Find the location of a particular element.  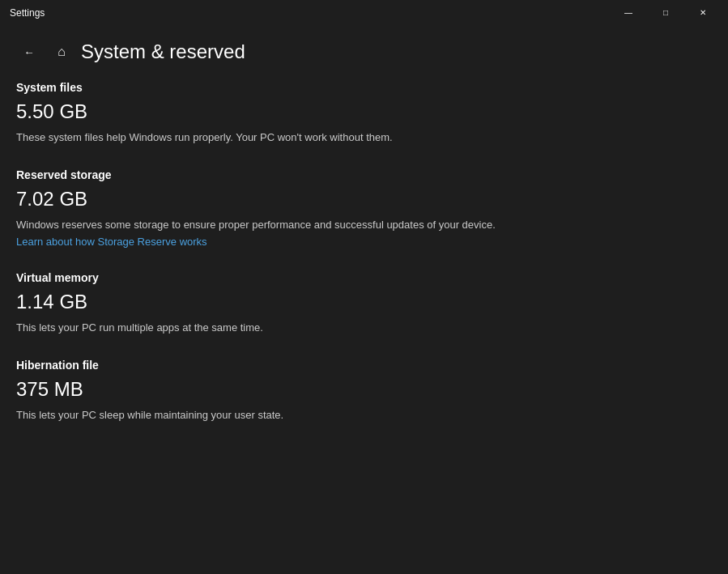

hibernation-file-size: 375 MB is located at coordinates (364, 389).